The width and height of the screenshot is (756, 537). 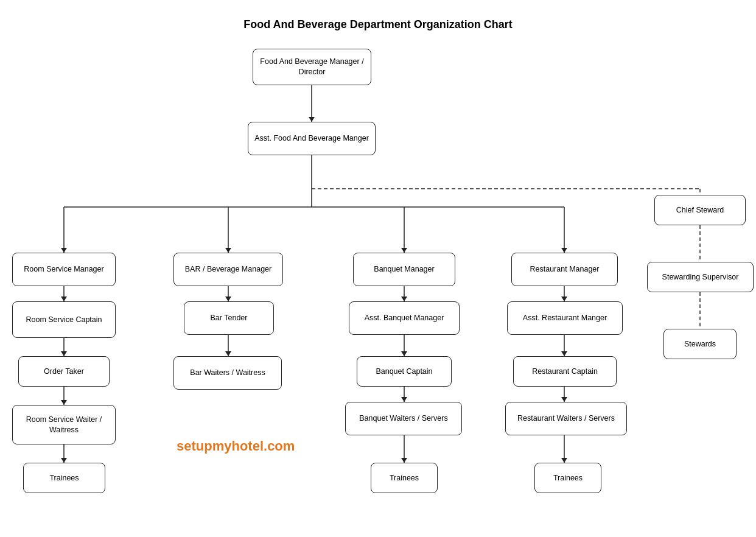 I want to click on node-rest-capt: Restaurant Captain, so click(x=565, y=371).